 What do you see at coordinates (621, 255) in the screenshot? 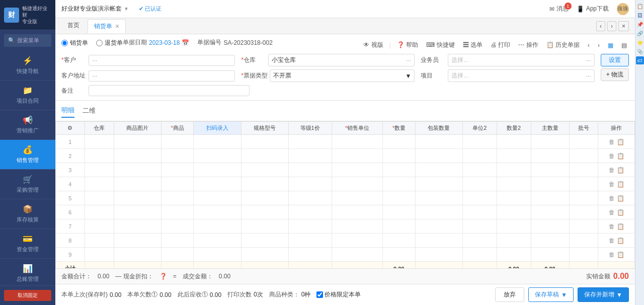
I see `copy-icon-9: 📋` at bounding box center [621, 255].